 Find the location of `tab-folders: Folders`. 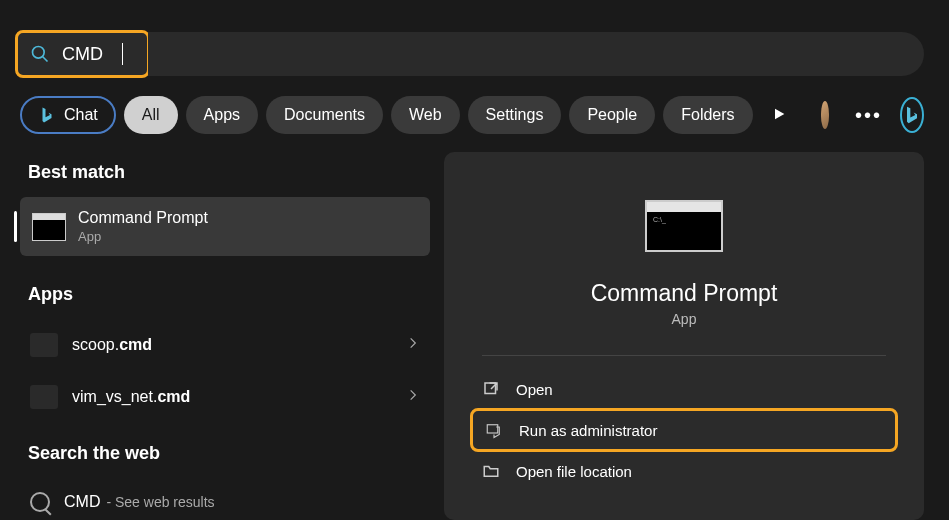

tab-folders: Folders is located at coordinates (708, 115).